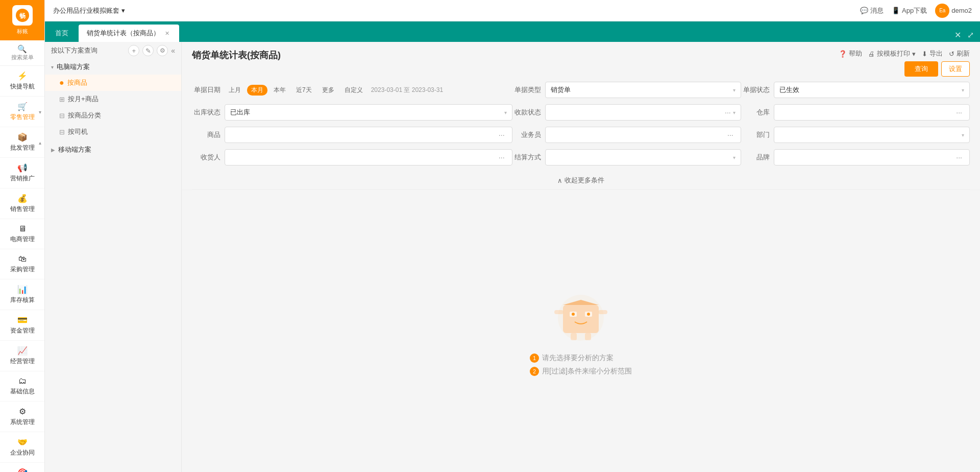 This screenshot has height=472, width=980. Describe the element at coordinates (75, 150) in the screenshot. I see `group-title: 移动端方案` at that location.